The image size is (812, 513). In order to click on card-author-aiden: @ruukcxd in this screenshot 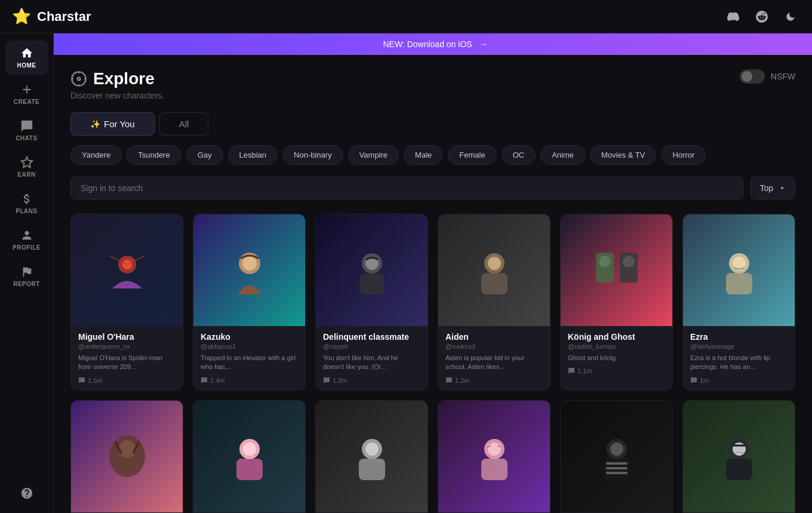, I will do `click(494, 346)`.